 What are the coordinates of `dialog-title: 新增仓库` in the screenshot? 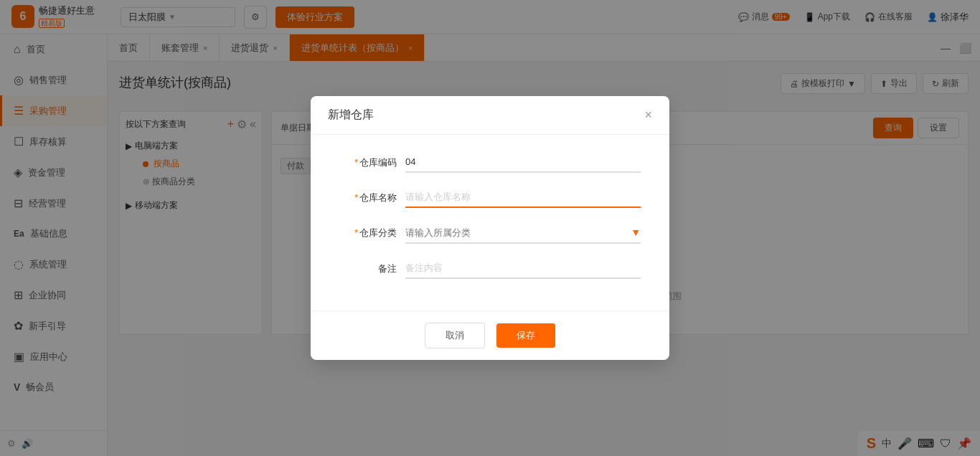 It's located at (351, 115).